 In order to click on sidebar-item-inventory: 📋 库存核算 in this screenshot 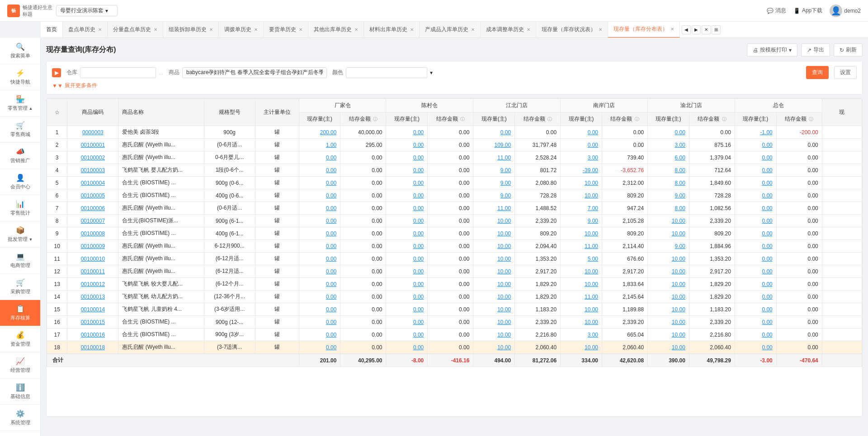, I will do `click(20, 313)`.